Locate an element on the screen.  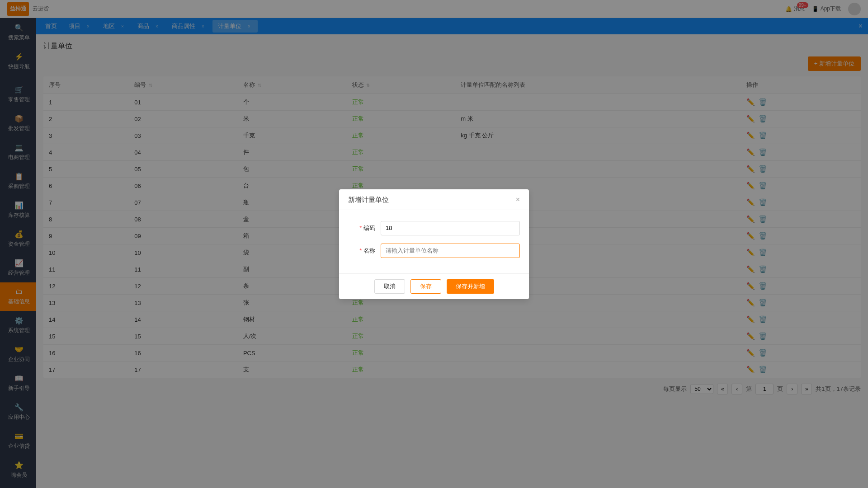
name-input is located at coordinates (450, 251).